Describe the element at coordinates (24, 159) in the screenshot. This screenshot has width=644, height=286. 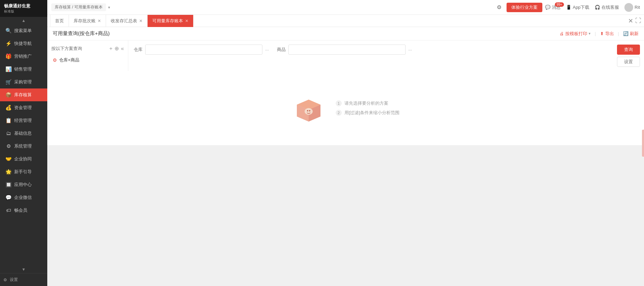
I see `sidebar-item-enterprise: 🤝 企业协同` at that location.